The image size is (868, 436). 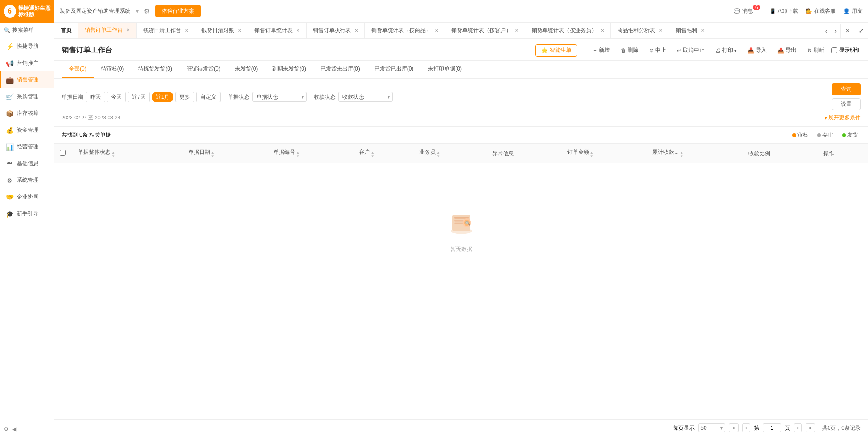 What do you see at coordinates (34, 12) in the screenshot?
I see `logo-text: 畅捷通好生意 标准版` at bounding box center [34, 12].